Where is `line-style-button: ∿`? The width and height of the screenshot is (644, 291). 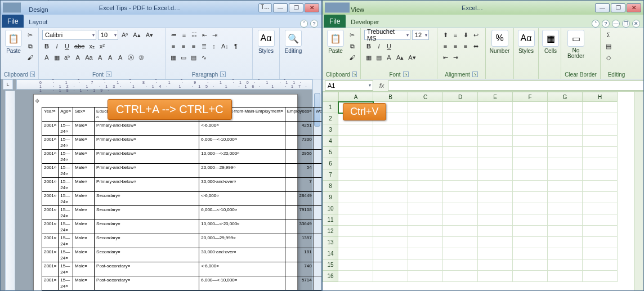 line-style-button: ∿ is located at coordinates (204, 57).